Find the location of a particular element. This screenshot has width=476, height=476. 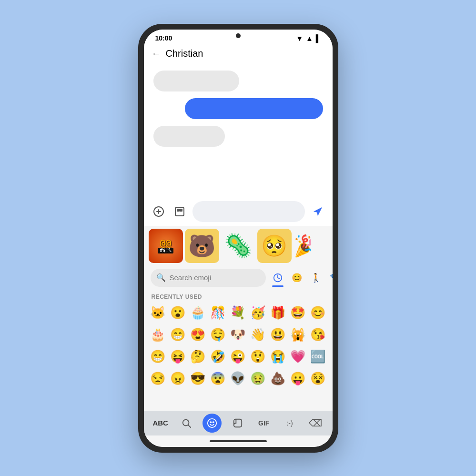

emoji-section: RECENTLY USED 🐱 😮 🧁 🎊 💐 🥳 🎁 🤩 😊 🎂 😁 😍 🤤 … is located at coordinates (238, 350).